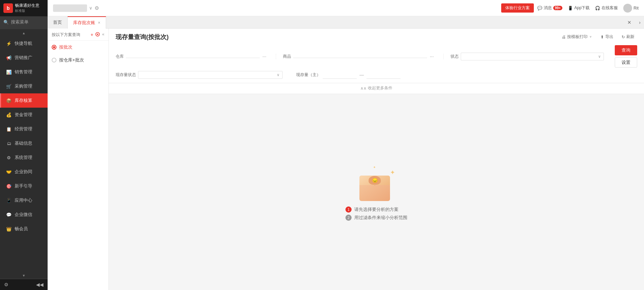  I want to click on close-tab-right-btn: ✕, so click(629, 22).